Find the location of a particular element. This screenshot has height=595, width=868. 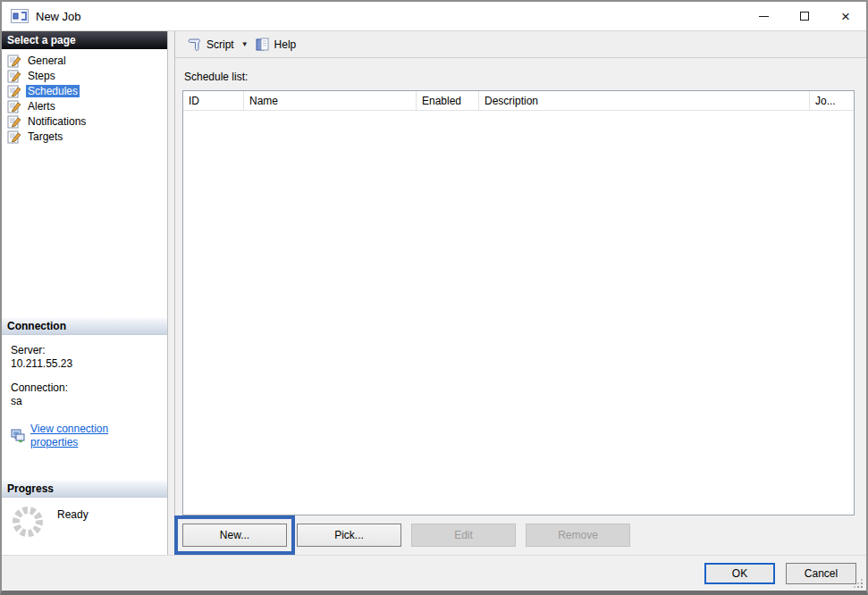

connection-properties-icon is located at coordinates (18, 436).